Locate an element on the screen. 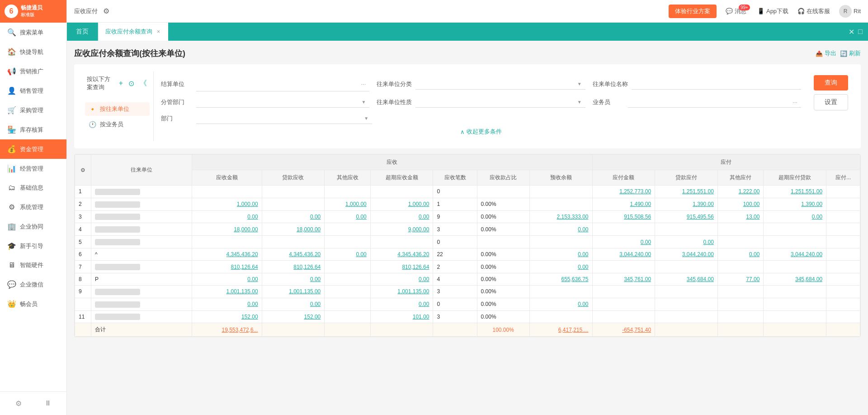 The width and height of the screenshot is (868, 415). settlement-dots: ··· is located at coordinates (363, 84).